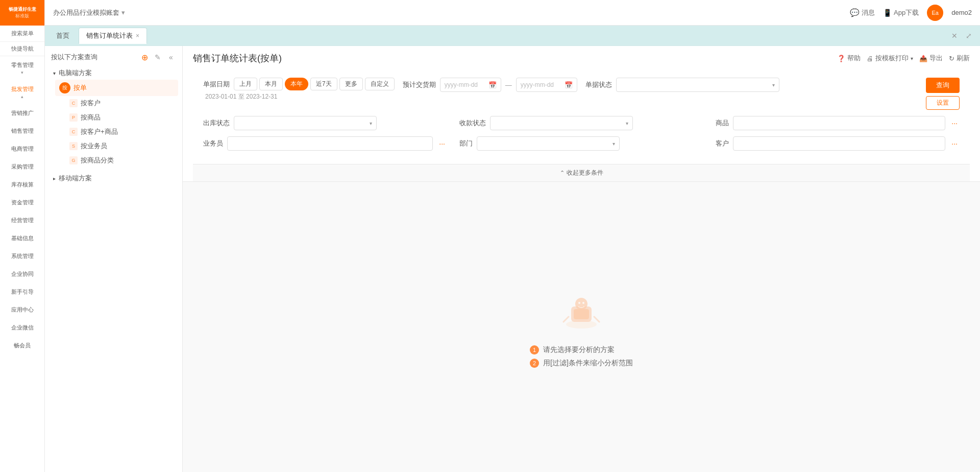 This screenshot has width=980, height=472. Describe the element at coordinates (954, 36) in the screenshot. I see `window-close-btn: ✕` at that location.